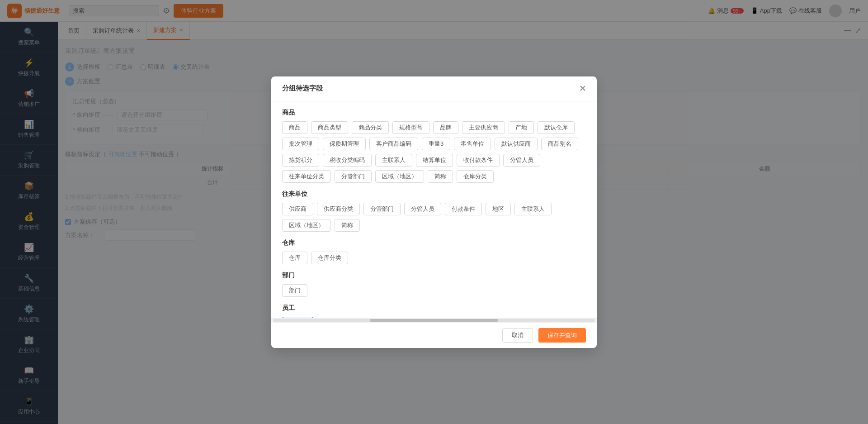  What do you see at coordinates (434, 320) in the screenshot?
I see `scrollbar-thumb` at bounding box center [434, 320].